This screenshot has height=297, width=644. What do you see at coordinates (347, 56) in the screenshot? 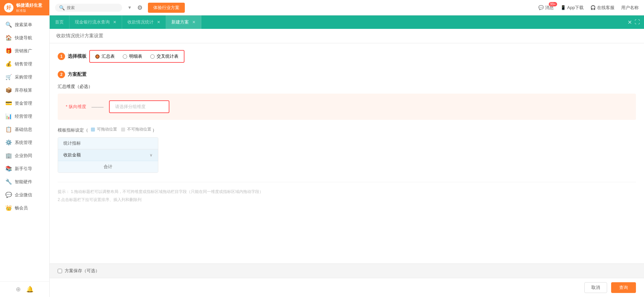
I see `step1-section: 1 选择模板 汇总表 明细表 交叉统计表` at bounding box center [347, 56].